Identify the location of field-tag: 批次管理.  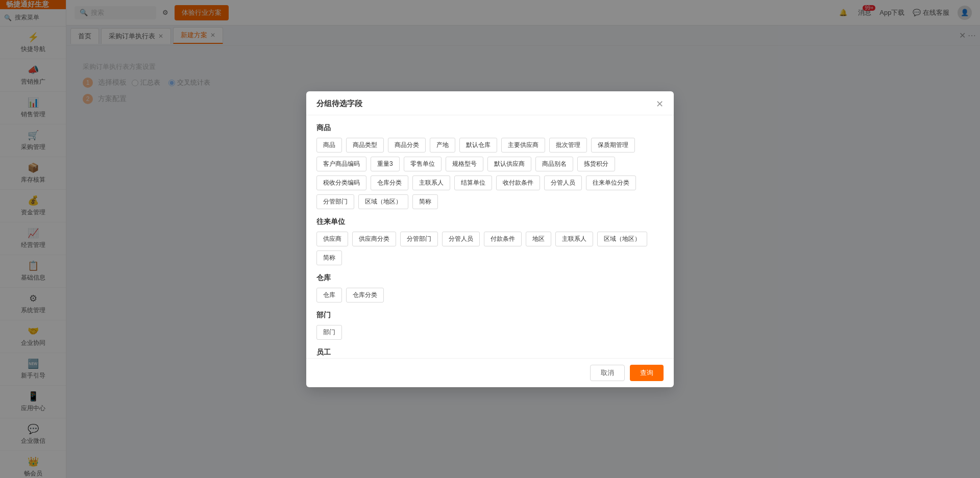
(568, 145).